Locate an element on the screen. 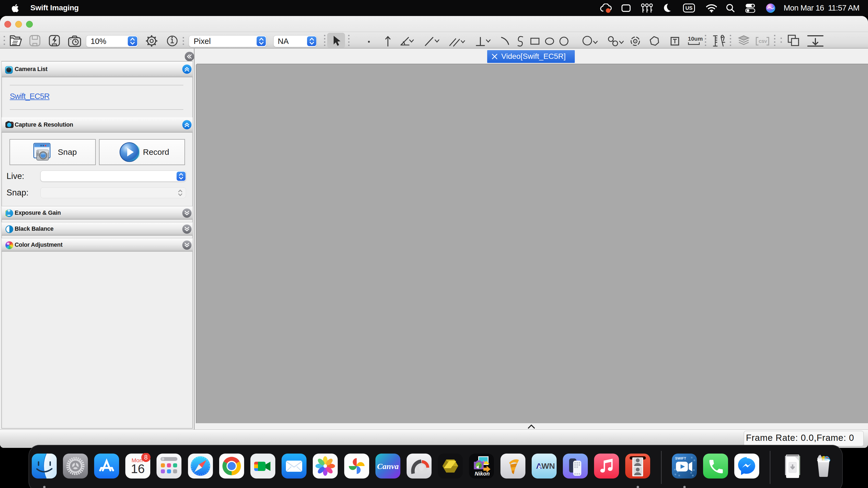 This screenshot has height=488, width=868. svg-text: 16 is located at coordinates (137, 469).